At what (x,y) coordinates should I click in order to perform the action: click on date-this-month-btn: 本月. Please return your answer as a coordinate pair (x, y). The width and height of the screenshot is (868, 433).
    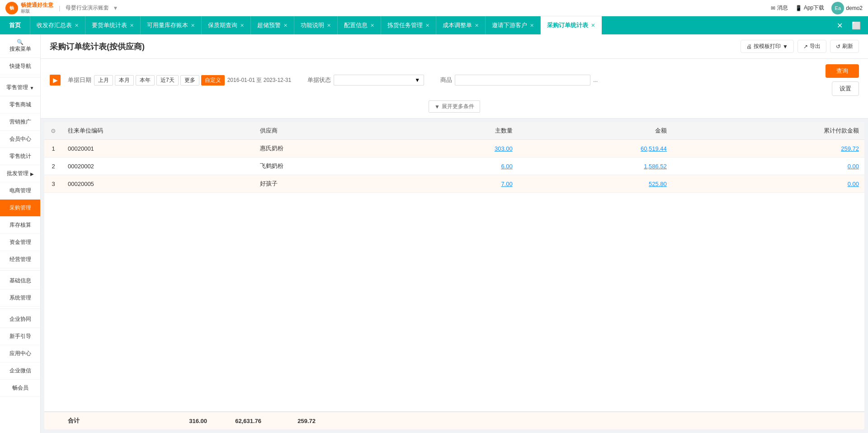
    Looking at the image, I should click on (124, 81).